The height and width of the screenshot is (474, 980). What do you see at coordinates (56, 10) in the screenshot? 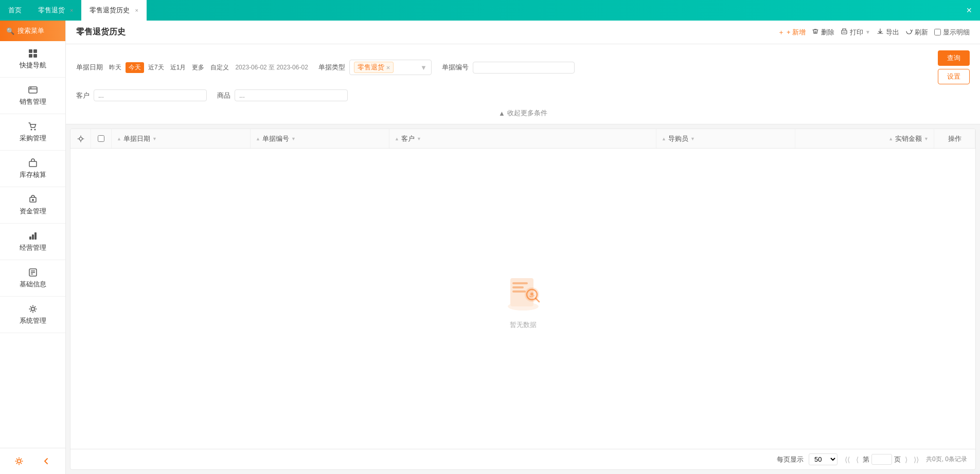
I see `tab-retail-return: 零售退货 ×` at bounding box center [56, 10].